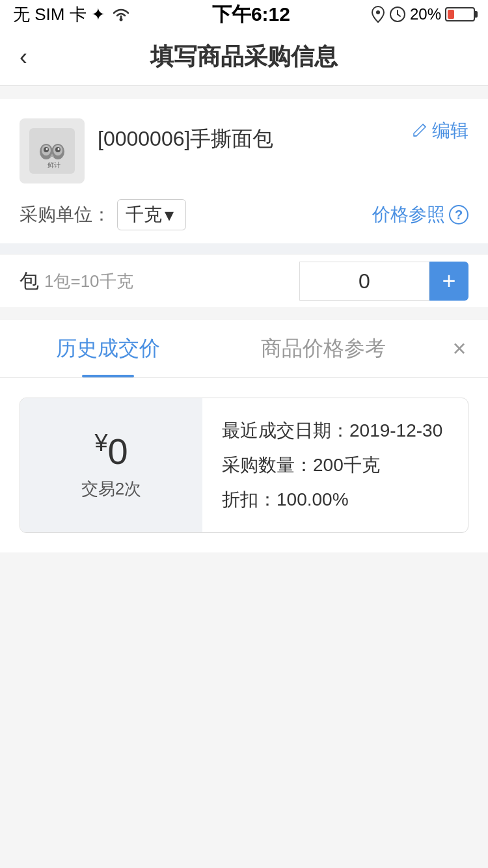 The width and height of the screenshot is (488, 868). What do you see at coordinates (323, 349) in the screenshot?
I see `tab-price-ref: 商品价格参考` at bounding box center [323, 349].